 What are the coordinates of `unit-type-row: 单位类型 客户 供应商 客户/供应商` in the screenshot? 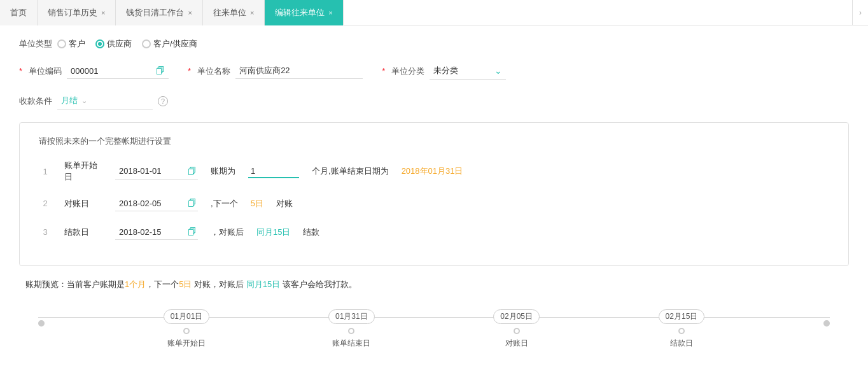 It's located at (434, 44).